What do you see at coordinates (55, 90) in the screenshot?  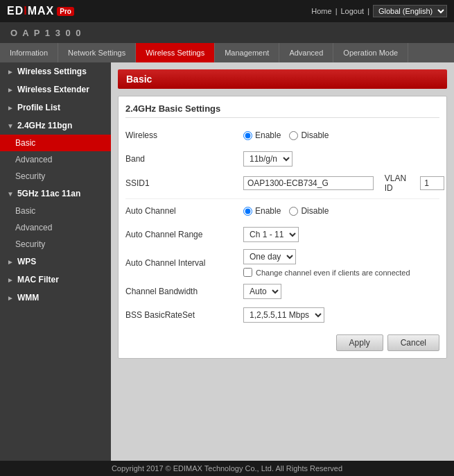 I see `sidebar-section-wireless-extender: ► Wireless Extender` at bounding box center [55, 90].